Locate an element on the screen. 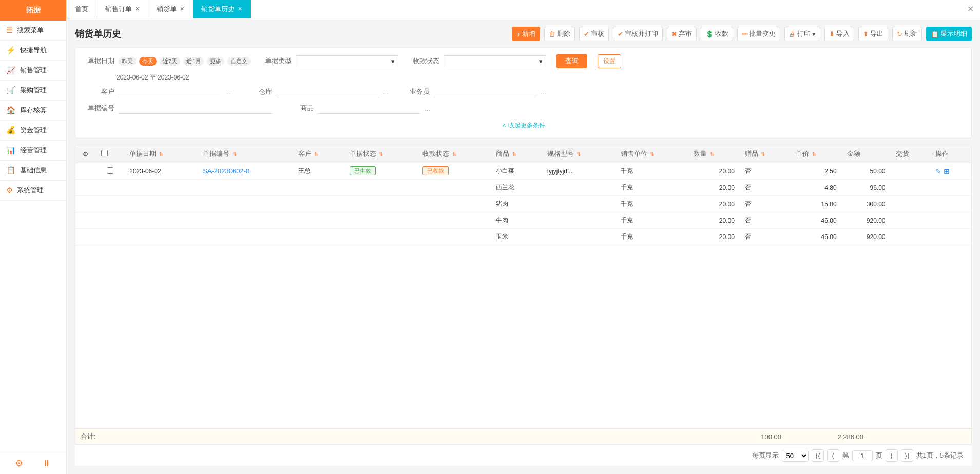 Image resolution: width=980 pixels, height=474 pixels. table-footer: 合计: 100.00 2,286.00 is located at coordinates (524, 436).